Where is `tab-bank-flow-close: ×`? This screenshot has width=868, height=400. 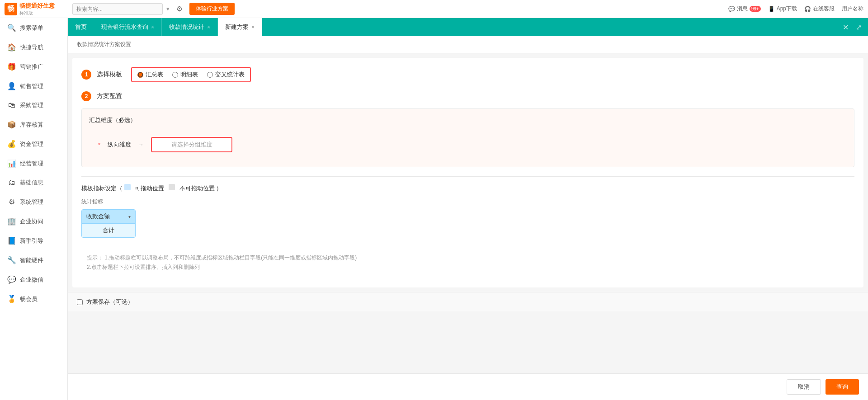 tab-bank-flow-close: × is located at coordinates (153, 27).